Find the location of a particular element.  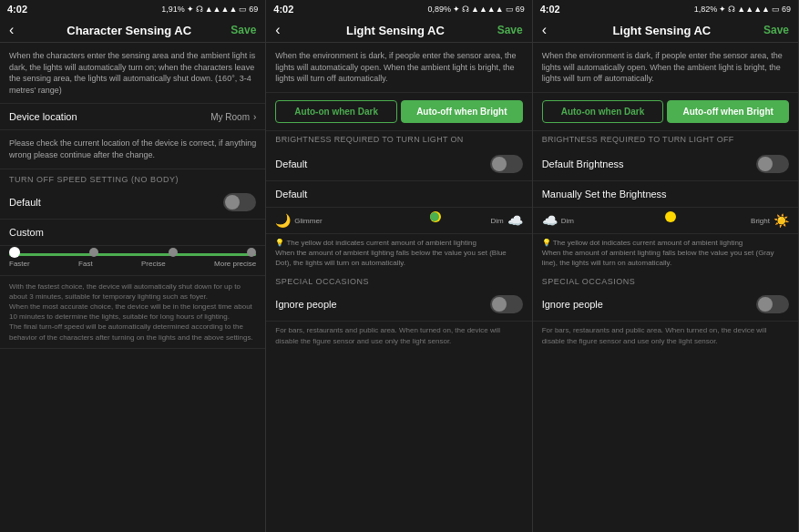

header-title-2: Light Sensing AC is located at coordinates (395, 31).